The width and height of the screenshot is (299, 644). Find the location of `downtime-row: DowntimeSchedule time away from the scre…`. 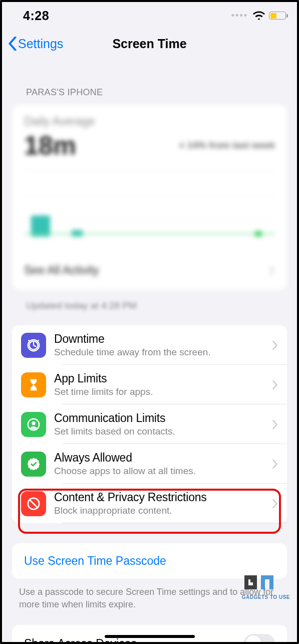

downtime-row: DowntimeSchedule time away from the scre… is located at coordinates (149, 345).